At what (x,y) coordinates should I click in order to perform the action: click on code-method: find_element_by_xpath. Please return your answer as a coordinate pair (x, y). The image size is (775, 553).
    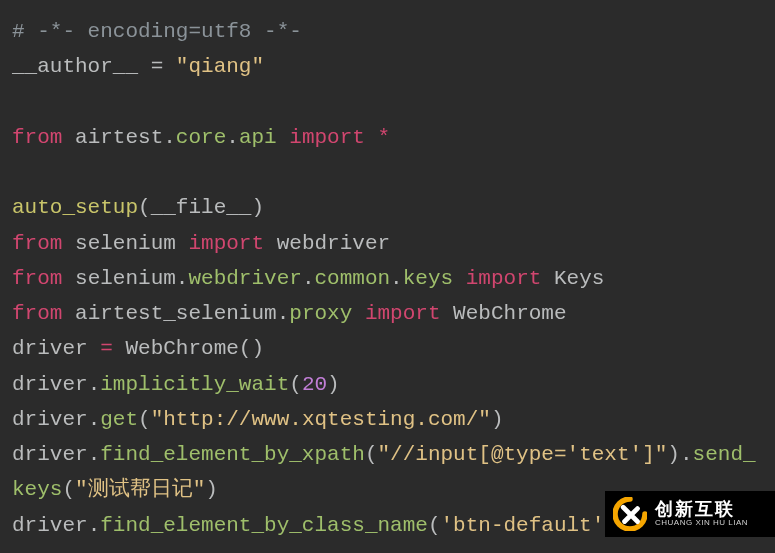
    Looking at the image, I should click on (232, 454).